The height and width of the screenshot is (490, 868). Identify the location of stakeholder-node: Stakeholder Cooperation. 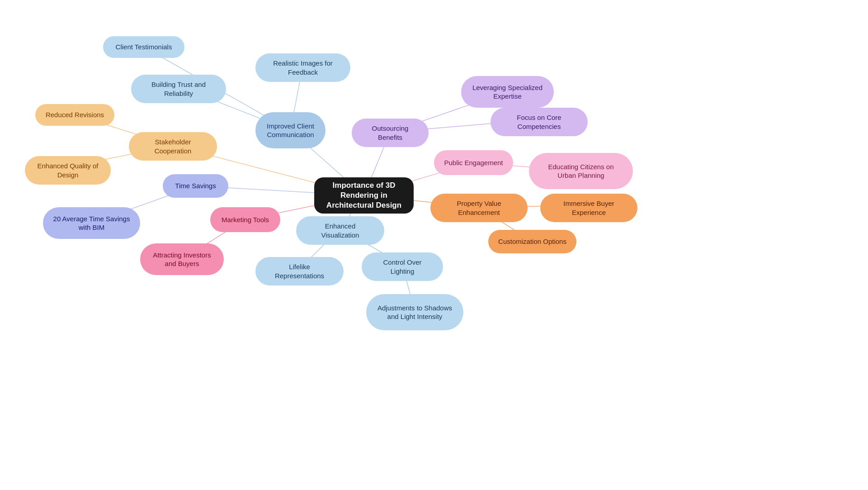
(173, 147).